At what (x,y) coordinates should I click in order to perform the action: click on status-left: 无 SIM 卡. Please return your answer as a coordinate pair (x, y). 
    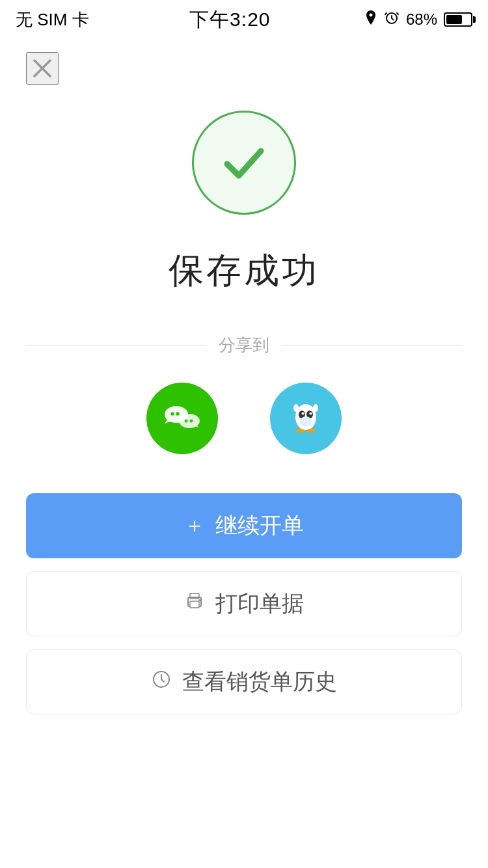
    Looking at the image, I should click on (56, 20).